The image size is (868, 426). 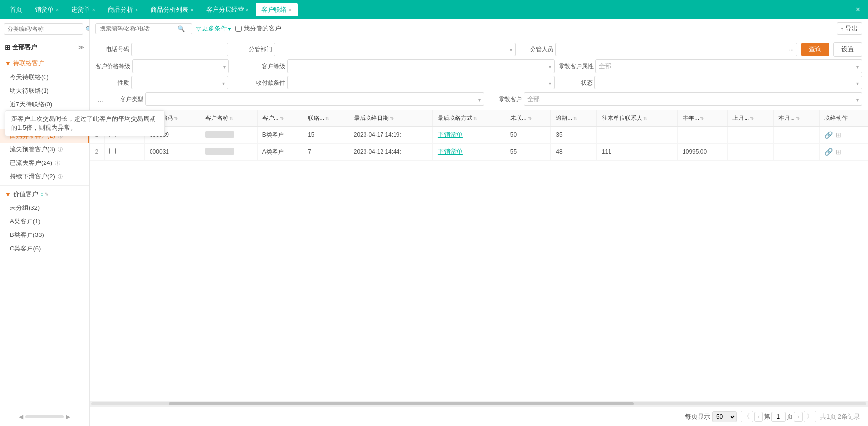 What do you see at coordinates (214, 29) in the screenshot?
I see `more-conditions-btn: ▽ 更多条件 ▾` at bounding box center [214, 29].